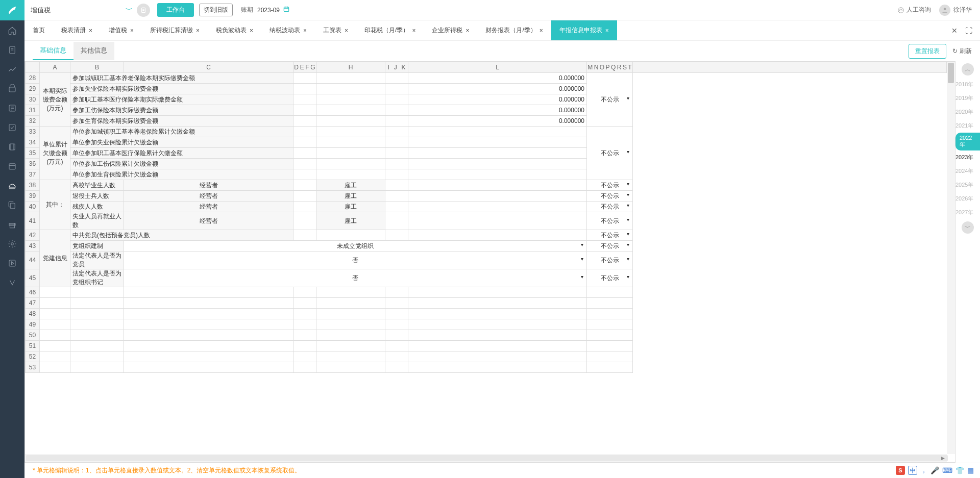 Image resolution: width=980 pixels, height=478 pixels. What do you see at coordinates (945, 10) in the screenshot?
I see `avatar-icon` at bounding box center [945, 10].